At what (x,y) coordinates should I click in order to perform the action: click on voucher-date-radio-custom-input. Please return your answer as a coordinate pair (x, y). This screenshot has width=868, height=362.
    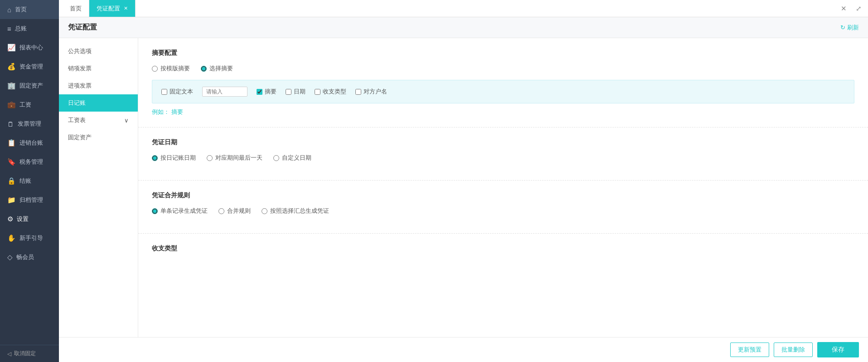
    Looking at the image, I should click on (276, 158).